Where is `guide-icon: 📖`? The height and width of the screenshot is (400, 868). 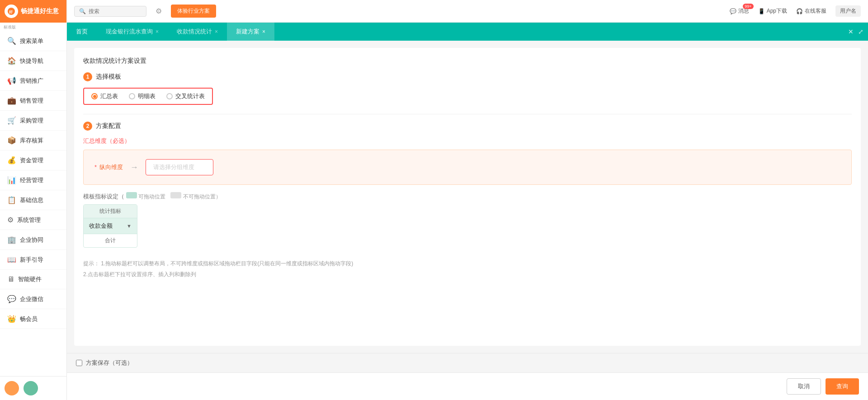 guide-icon: 📖 is located at coordinates (12, 259).